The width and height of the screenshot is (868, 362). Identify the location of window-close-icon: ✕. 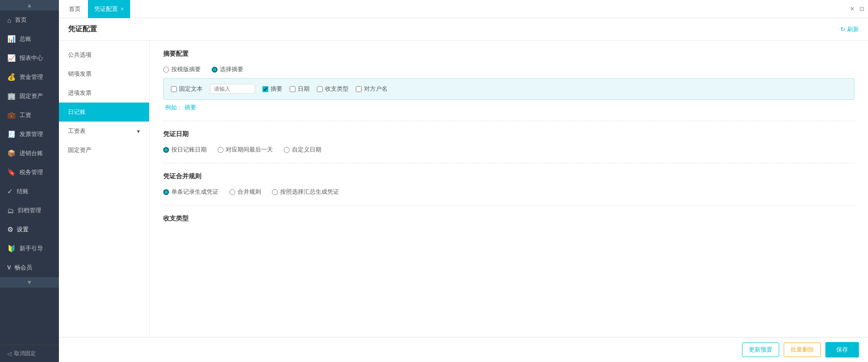
(852, 9).